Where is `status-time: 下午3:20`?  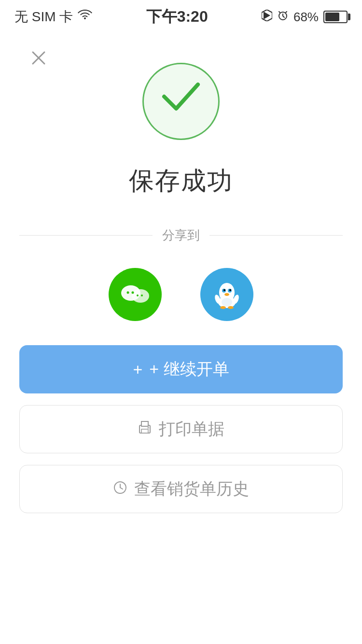
status-time: 下午3:20 is located at coordinates (177, 17).